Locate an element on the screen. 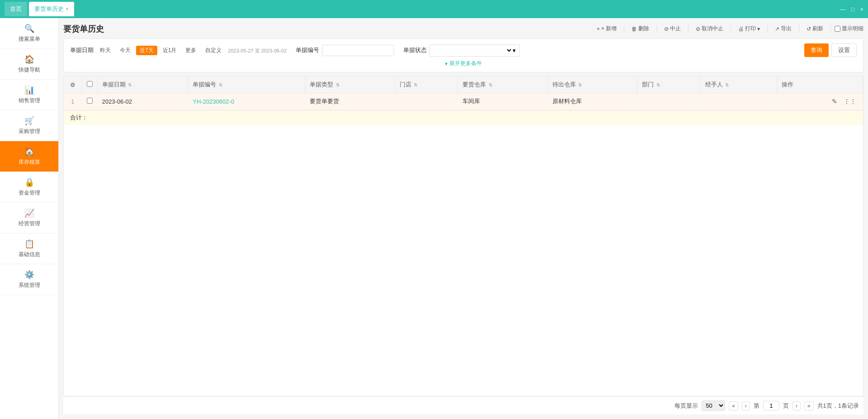 This screenshot has width=868, height=419. today-btn: 今天 is located at coordinates (125, 51).